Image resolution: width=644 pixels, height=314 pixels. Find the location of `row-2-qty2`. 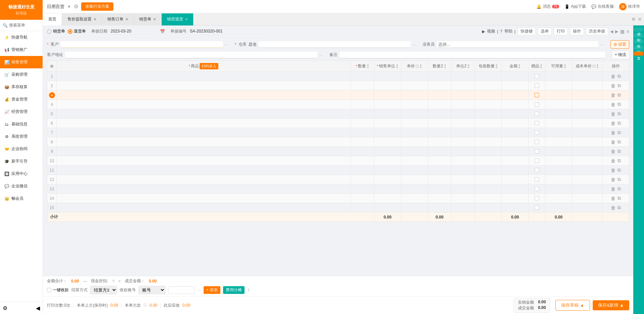

row-2-qty2 is located at coordinates (440, 86).